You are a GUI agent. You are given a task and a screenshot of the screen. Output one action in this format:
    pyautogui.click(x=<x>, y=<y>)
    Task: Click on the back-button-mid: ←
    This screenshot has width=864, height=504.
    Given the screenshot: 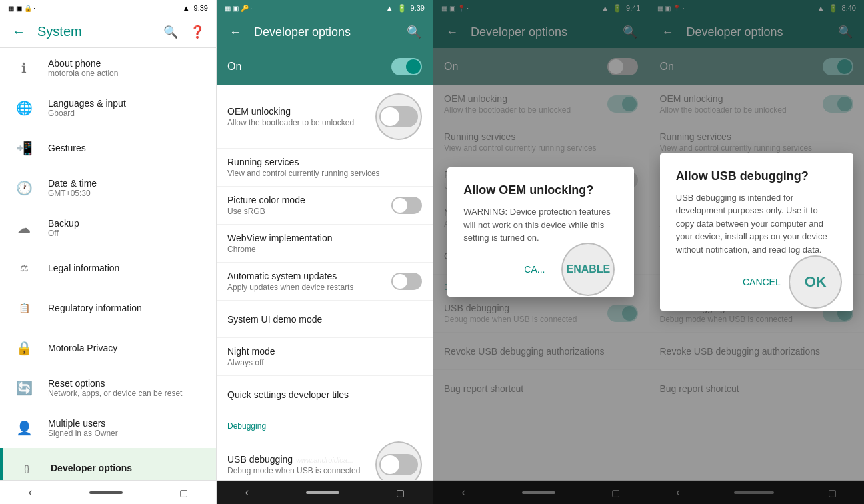 What is the action you would take?
    pyautogui.click(x=235, y=32)
    